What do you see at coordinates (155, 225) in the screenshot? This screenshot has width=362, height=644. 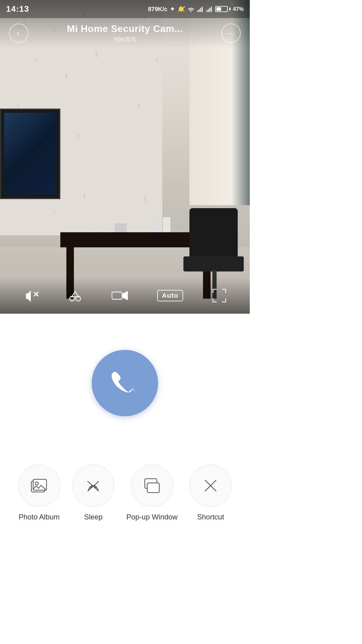 I see `desk-item2` at bounding box center [155, 225].